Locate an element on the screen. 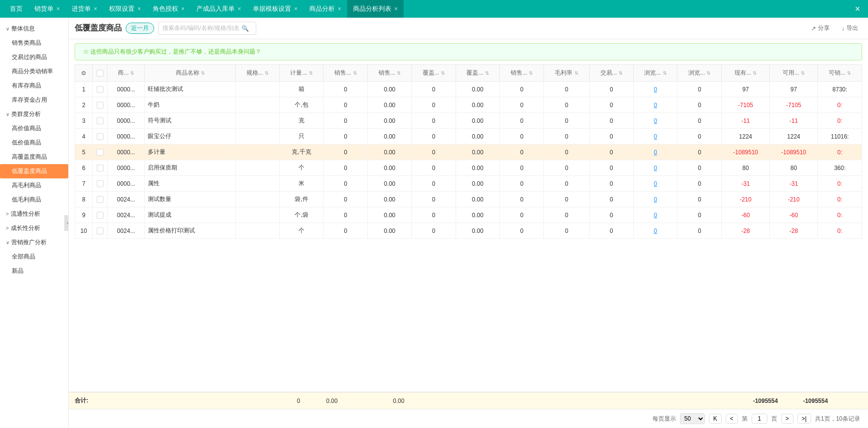 The height and width of the screenshot is (428, 868). col-current-stock: 现有... ⇅ is located at coordinates (746, 73).